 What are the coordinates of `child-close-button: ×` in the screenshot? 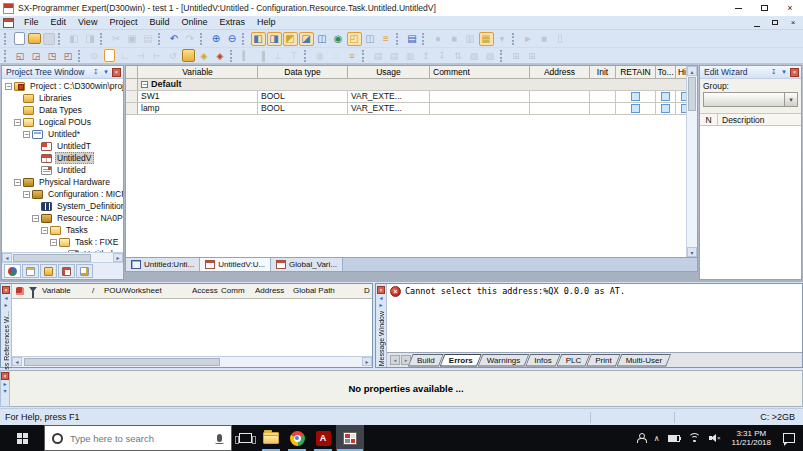 It's located at (793, 22).